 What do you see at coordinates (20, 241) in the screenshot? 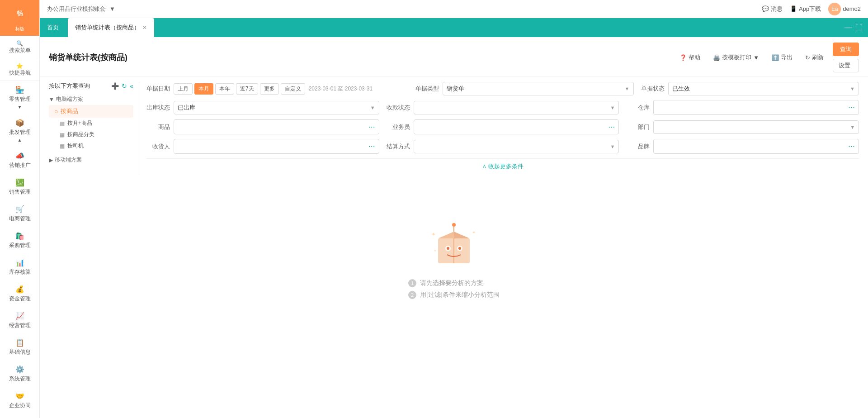
I see `sidebar-item-purchase: 🛍️ 采购管理` at bounding box center [20, 241].